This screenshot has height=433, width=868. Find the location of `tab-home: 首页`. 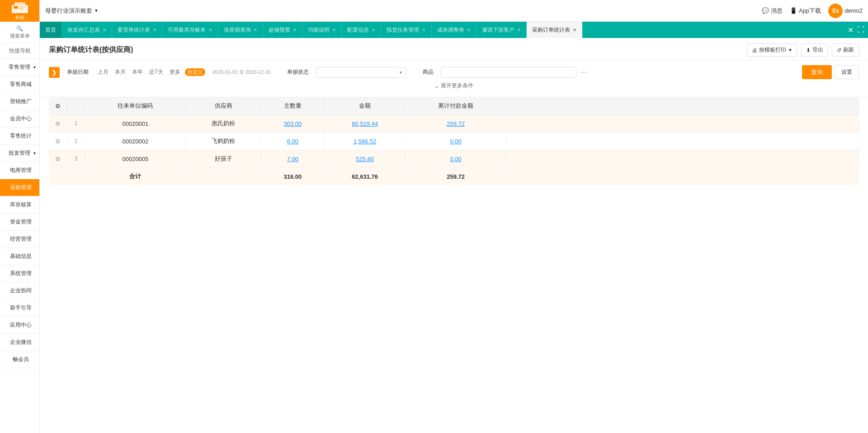

tab-home: 首页 is located at coordinates (51, 30).